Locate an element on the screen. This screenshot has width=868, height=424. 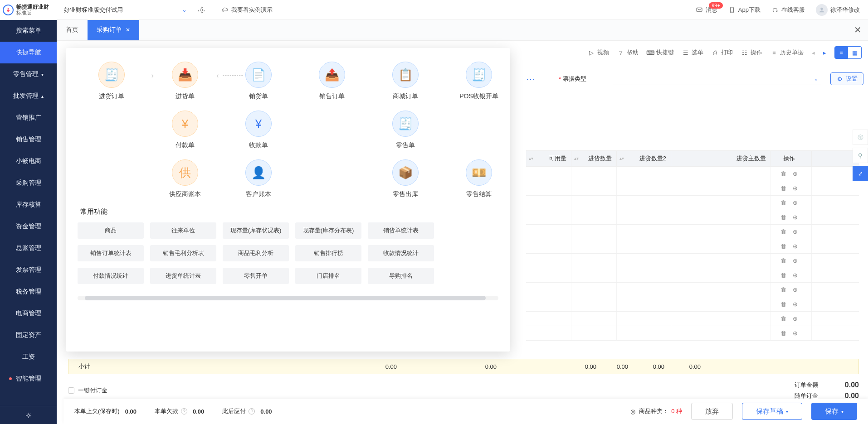
settings-button: ⚙ 设置 is located at coordinates (847, 79).